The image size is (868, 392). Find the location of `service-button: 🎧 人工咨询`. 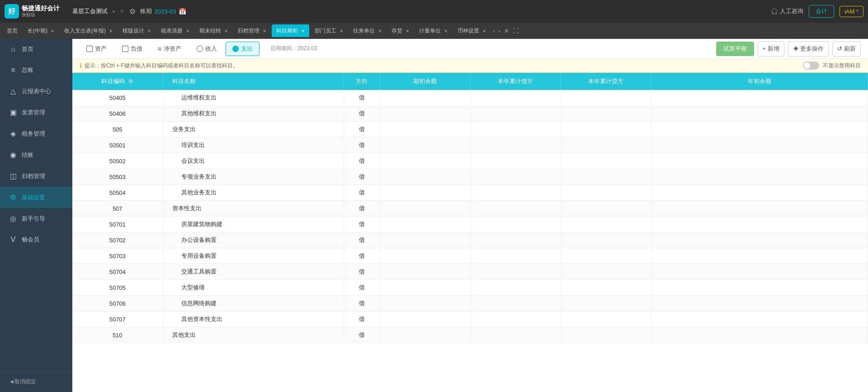

service-button: 🎧 人工咨询 is located at coordinates (787, 11).